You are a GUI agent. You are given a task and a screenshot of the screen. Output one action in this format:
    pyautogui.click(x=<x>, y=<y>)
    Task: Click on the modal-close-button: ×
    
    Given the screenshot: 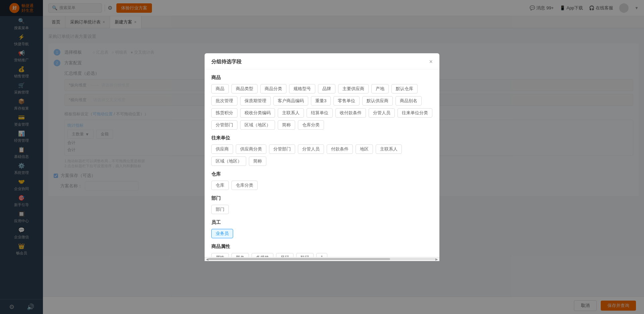 What is the action you would take?
    pyautogui.click(x=431, y=62)
    